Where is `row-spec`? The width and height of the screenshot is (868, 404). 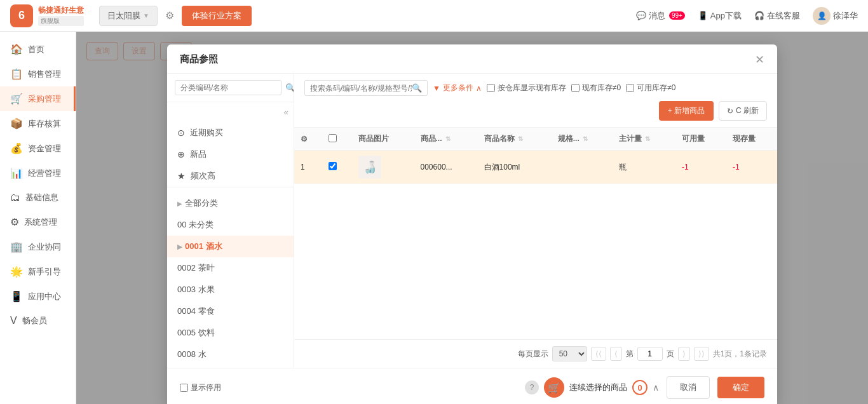 row-spec is located at coordinates (582, 168).